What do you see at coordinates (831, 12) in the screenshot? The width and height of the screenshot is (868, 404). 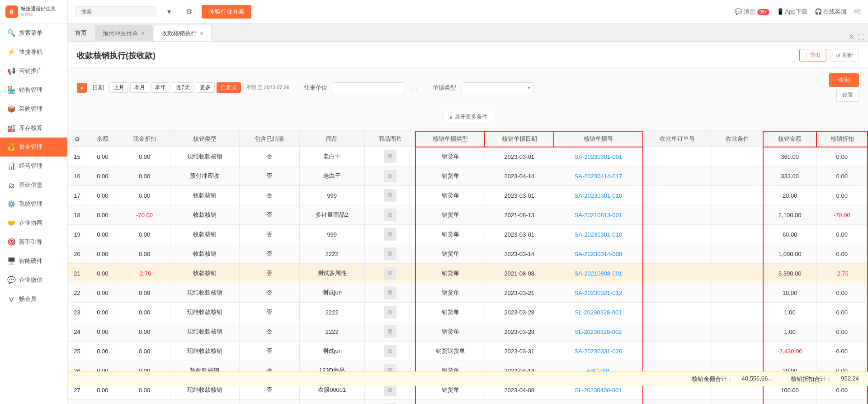 I see `online-service-link: 🎧 在线客服` at bounding box center [831, 12].